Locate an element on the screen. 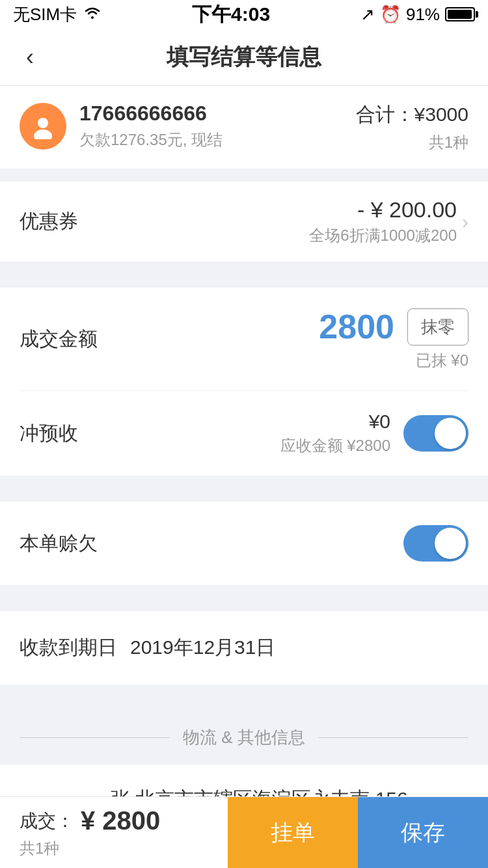  round-zero-button: 抹零 is located at coordinates (438, 327).